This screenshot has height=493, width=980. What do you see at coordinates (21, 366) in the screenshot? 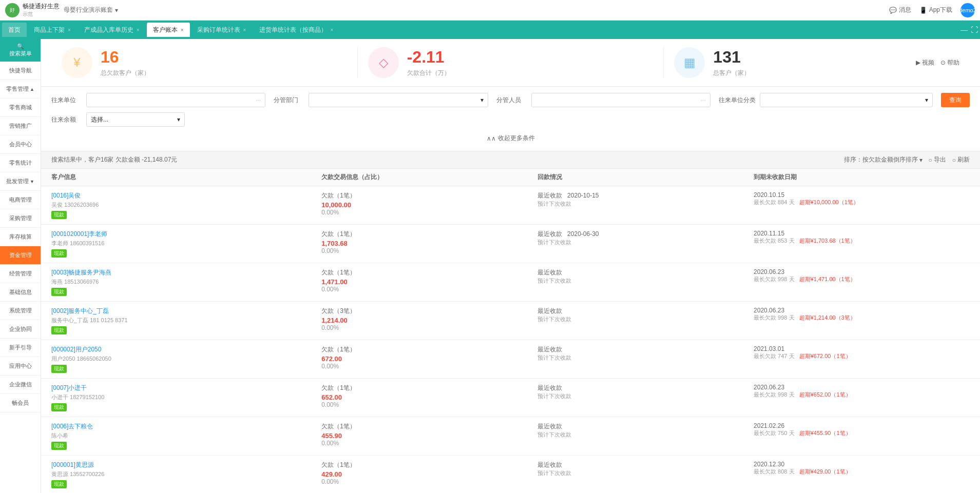
I see `sidebar-item-app-center: 应用中心` at bounding box center [21, 366].